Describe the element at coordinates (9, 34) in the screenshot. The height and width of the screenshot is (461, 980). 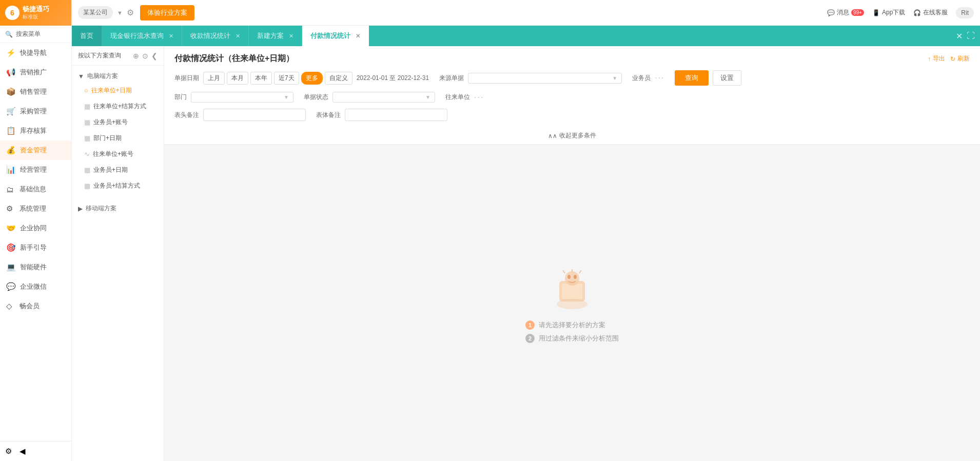
I see `search-icon: 🔍` at that location.